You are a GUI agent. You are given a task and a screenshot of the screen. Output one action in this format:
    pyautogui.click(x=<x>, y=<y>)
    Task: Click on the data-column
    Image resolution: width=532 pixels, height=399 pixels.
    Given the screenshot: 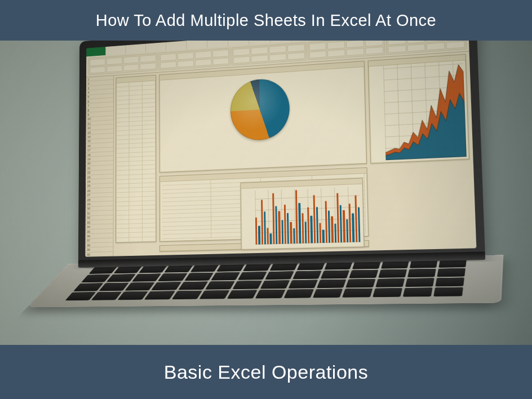 What is the action you would take?
    pyautogui.click(x=136, y=162)
    